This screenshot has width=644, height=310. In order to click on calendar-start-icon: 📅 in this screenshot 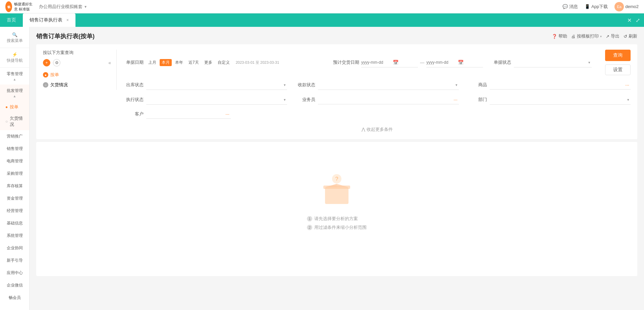, I will do `click(396, 62)`.